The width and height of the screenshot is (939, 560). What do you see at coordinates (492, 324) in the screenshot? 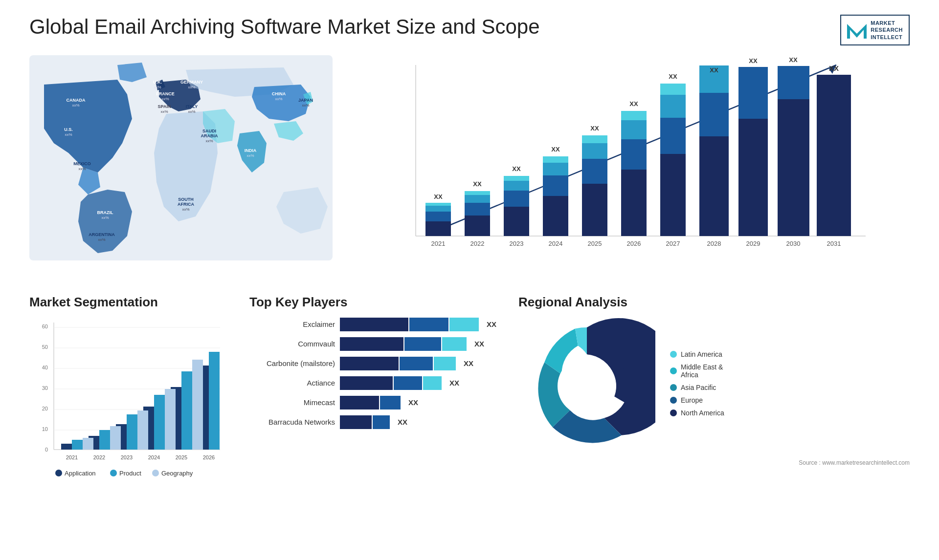
I see `player-val-exclaimer: XX` at bounding box center [492, 324].